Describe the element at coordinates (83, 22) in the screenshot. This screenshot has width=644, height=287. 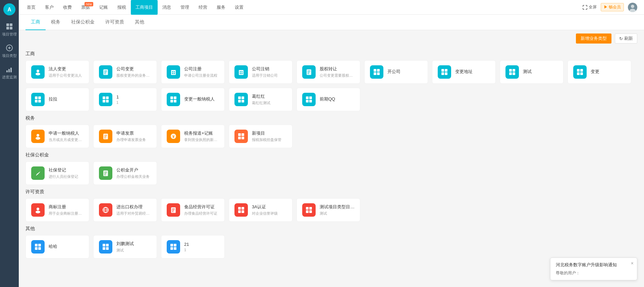
I see `tab-shebao: 社保公积金` at that location.